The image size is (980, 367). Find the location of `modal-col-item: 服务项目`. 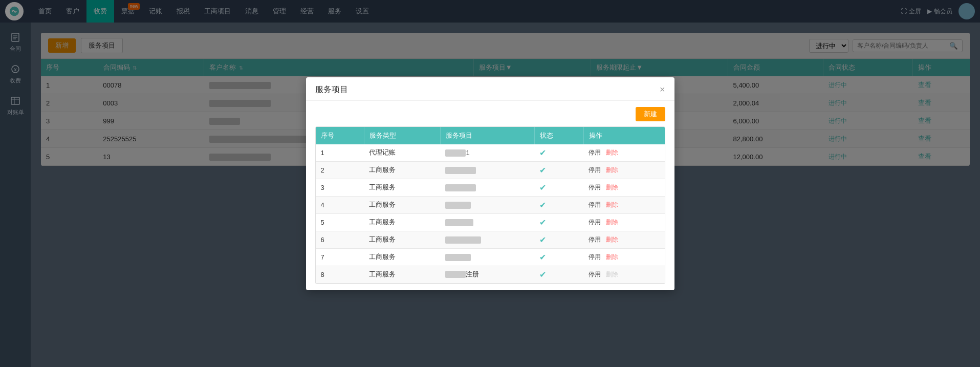

modal-col-item: 服务项目 is located at coordinates (487, 136).